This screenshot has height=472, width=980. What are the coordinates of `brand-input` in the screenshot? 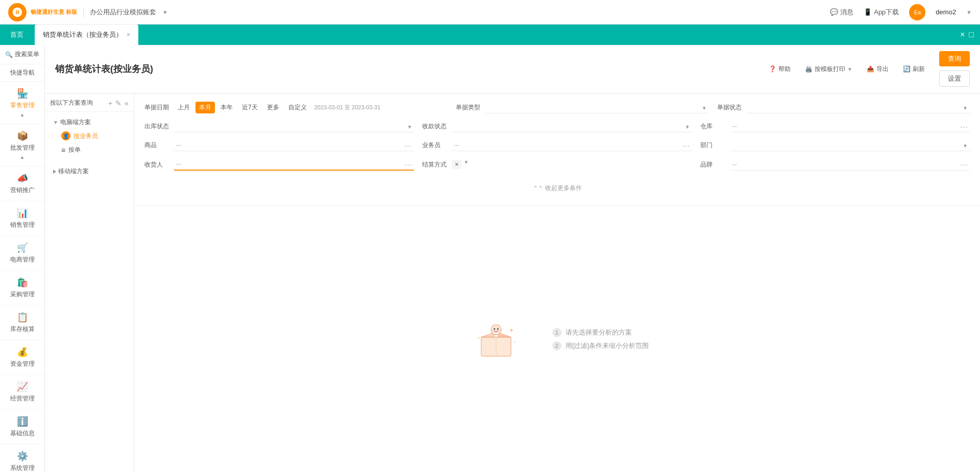 It's located at (850, 164).